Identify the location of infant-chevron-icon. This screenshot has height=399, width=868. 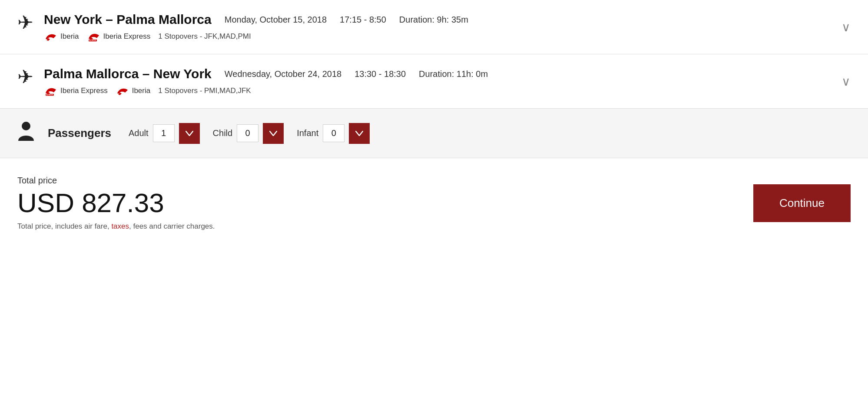
(359, 133).